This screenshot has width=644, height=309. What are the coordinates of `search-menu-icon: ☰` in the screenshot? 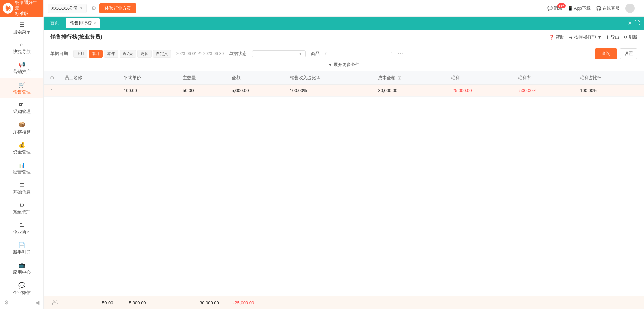 It's located at (22, 25).